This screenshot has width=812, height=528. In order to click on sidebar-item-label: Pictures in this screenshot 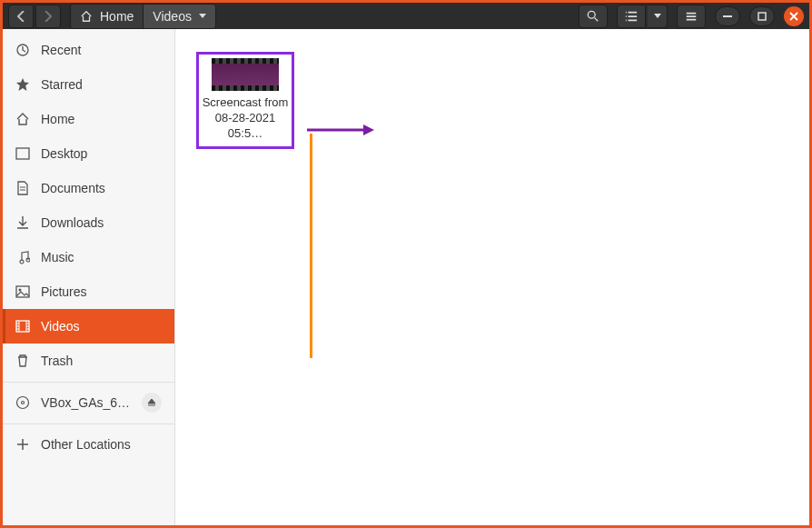, I will do `click(102, 292)`.